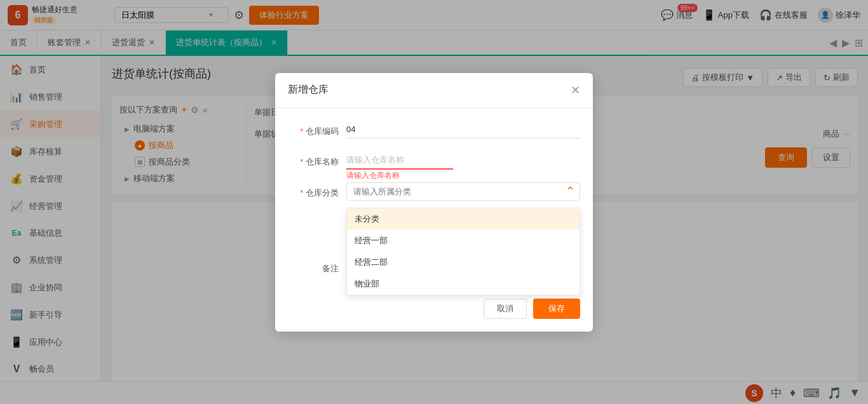 This screenshot has height=404, width=868. I want to click on note-label: 备注, so click(313, 266).